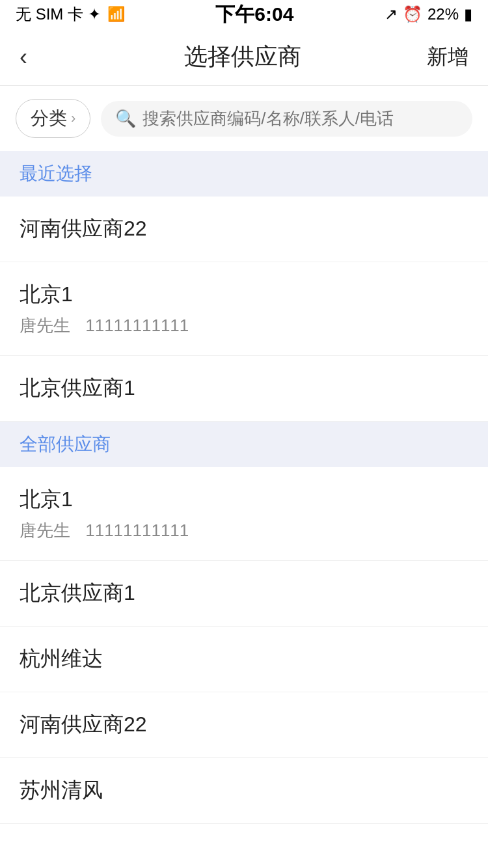 The image size is (488, 868). Describe the element at coordinates (126, 118) in the screenshot. I see `search-icon: 🔍` at that location.